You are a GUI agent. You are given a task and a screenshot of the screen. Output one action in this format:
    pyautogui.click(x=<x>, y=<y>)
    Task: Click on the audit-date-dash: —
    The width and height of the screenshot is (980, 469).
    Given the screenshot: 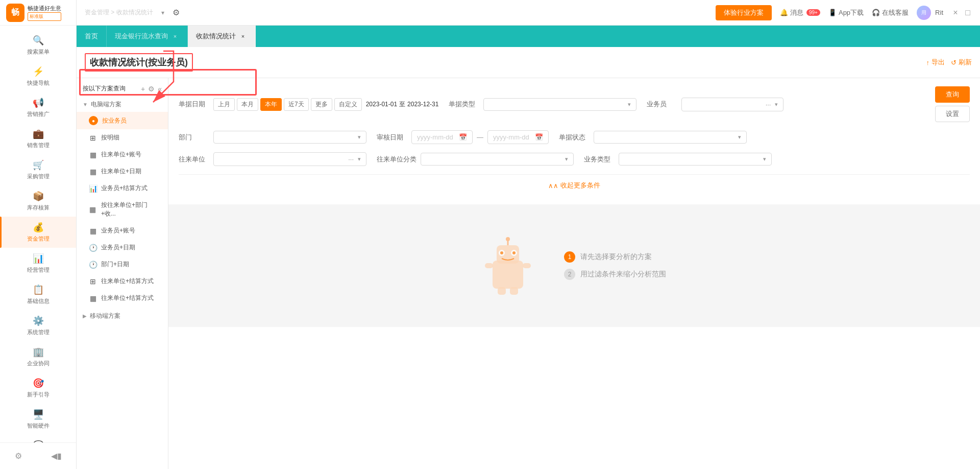 What is the action you would take?
    pyautogui.click(x=480, y=137)
    